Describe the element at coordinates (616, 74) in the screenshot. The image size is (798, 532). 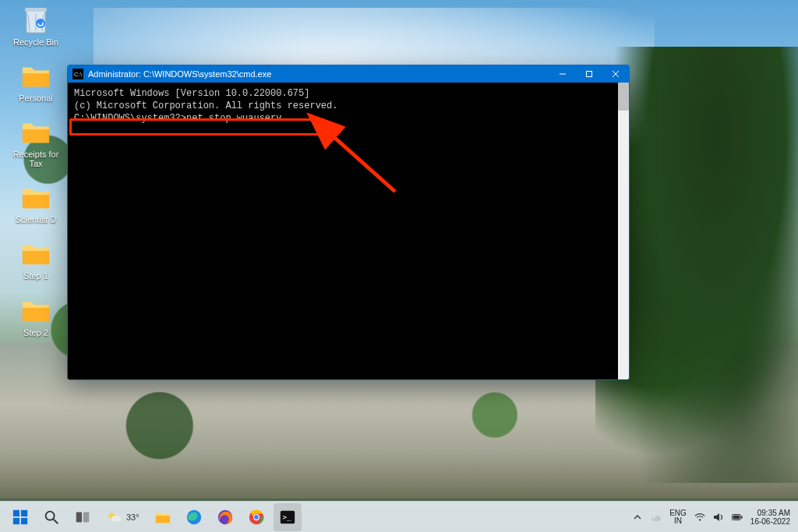
I see `close-button` at that location.